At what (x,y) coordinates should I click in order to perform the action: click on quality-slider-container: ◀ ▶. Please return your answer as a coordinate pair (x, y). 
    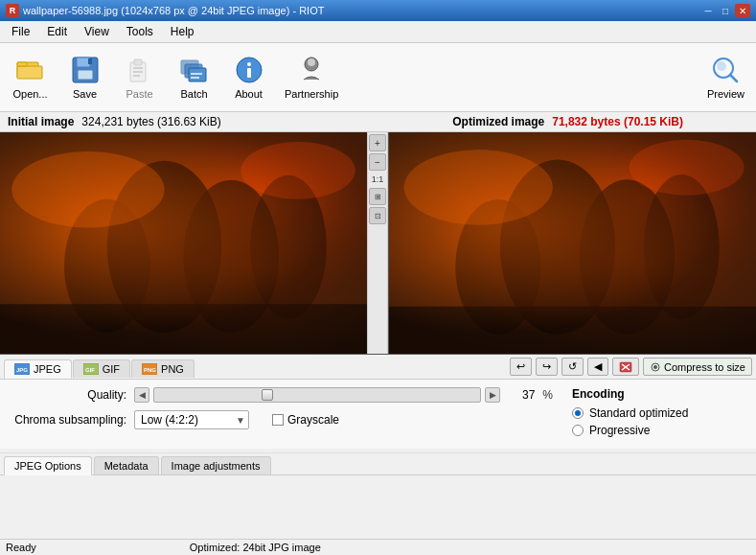
    Looking at the image, I should click on (317, 395).